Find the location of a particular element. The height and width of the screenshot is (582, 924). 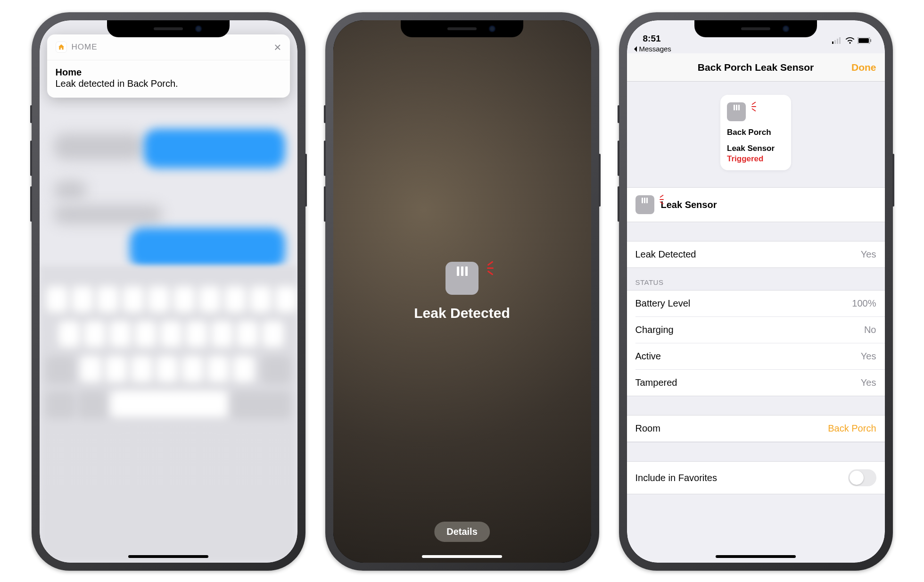

wifi-icon is located at coordinates (850, 41).